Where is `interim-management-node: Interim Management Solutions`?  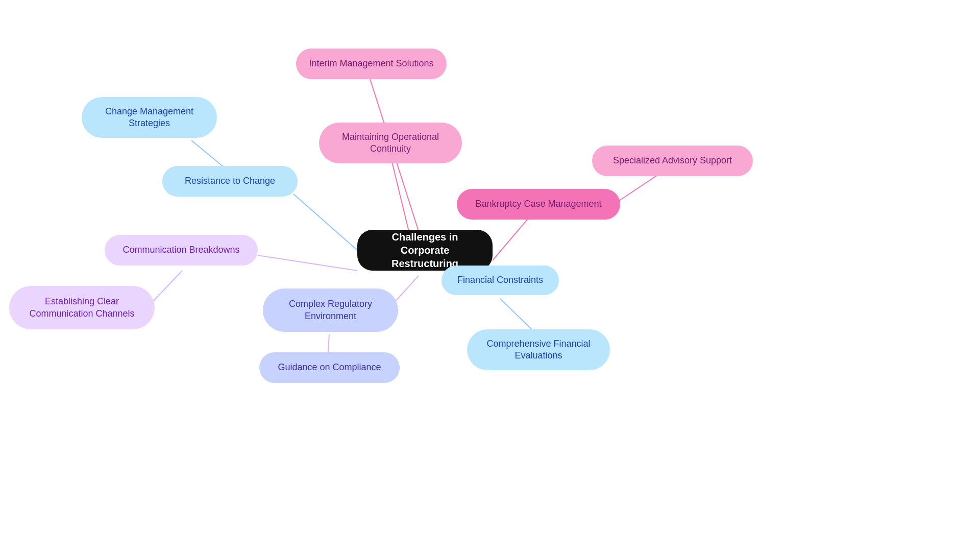 interim-management-node: Interim Management Solutions is located at coordinates (372, 64).